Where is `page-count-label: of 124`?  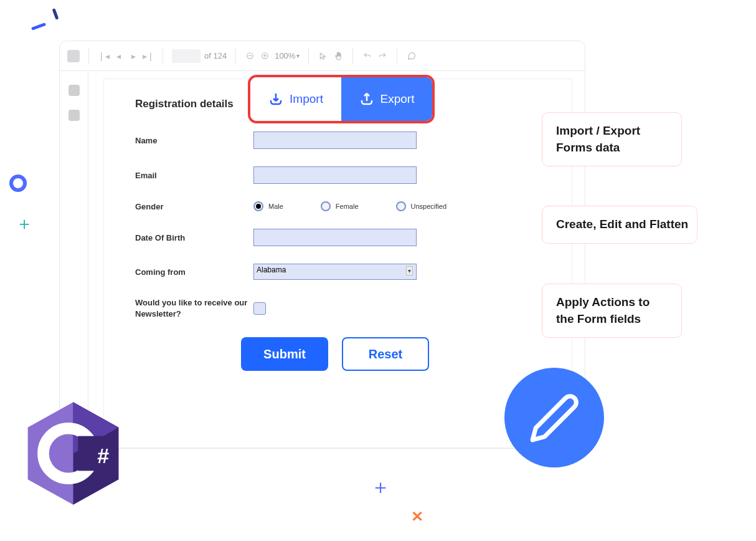
page-count-label: of 124 is located at coordinates (215, 56).